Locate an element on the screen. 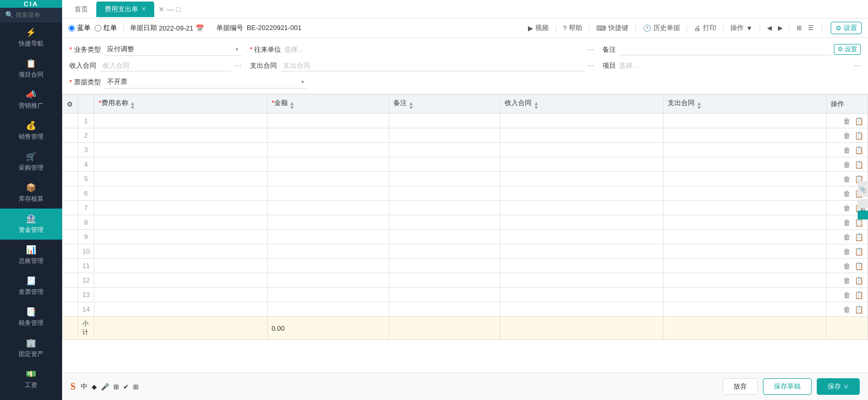  sort-expense-name-icon: ▲▼ is located at coordinates (133, 106).